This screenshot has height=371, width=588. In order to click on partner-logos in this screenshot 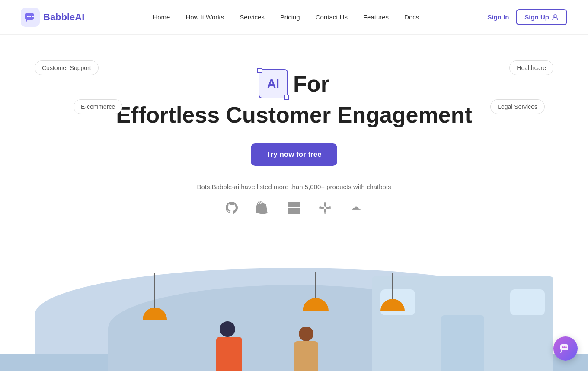, I will do `click(294, 209)`.